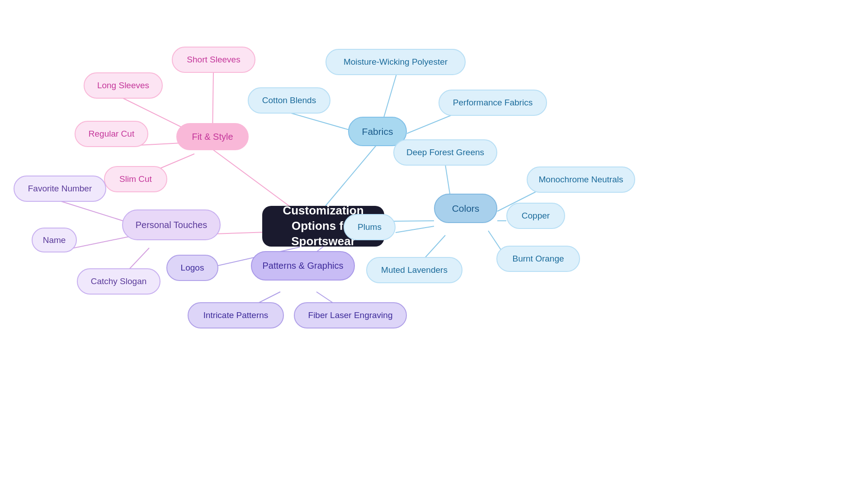  I want to click on node-monochrome-neutrals: Monochrome Neutrals, so click(581, 180).